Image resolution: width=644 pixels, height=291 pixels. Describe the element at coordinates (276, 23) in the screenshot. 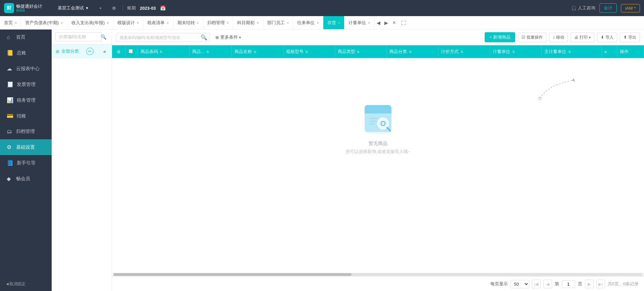

I see `tab-dept-label: 部门员工` at that location.